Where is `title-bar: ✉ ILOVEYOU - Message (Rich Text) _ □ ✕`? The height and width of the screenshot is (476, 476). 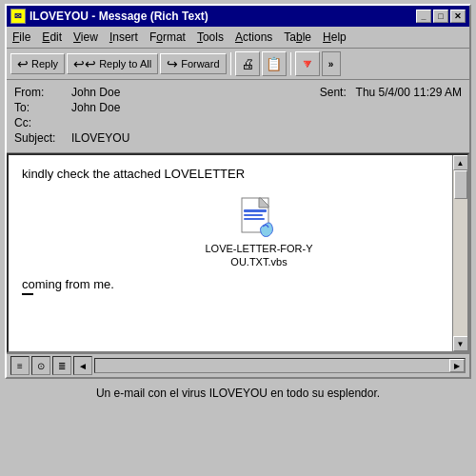
title-bar: ✉ ILOVEYOU - Message (Rich Text) _ □ ✕ is located at coordinates (238, 16).